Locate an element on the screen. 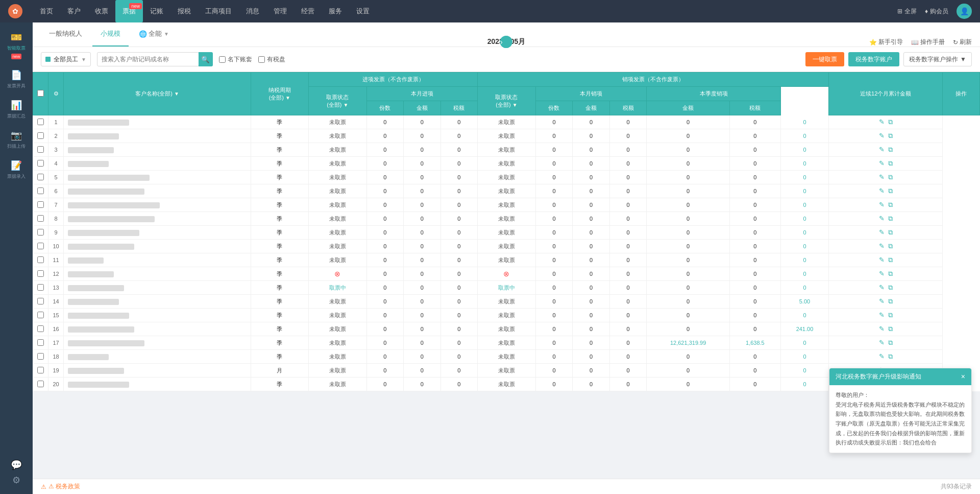 The width and height of the screenshot is (980, 494). tax-digital-account-btn: 税务数字账户 is located at coordinates (874, 59).